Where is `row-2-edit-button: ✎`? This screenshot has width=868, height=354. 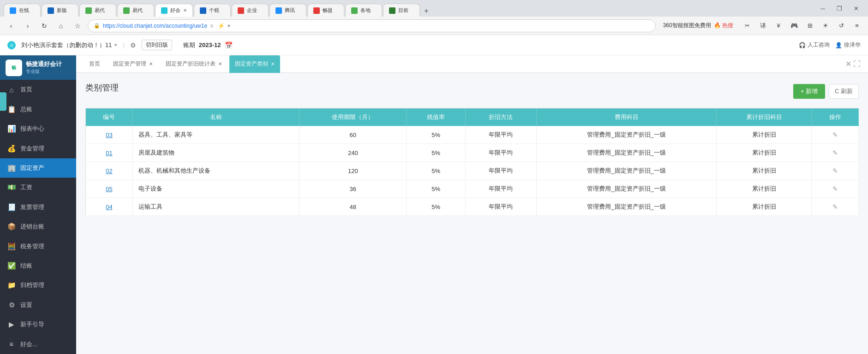
row-2-edit-button: ✎ is located at coordinates (835, 171).